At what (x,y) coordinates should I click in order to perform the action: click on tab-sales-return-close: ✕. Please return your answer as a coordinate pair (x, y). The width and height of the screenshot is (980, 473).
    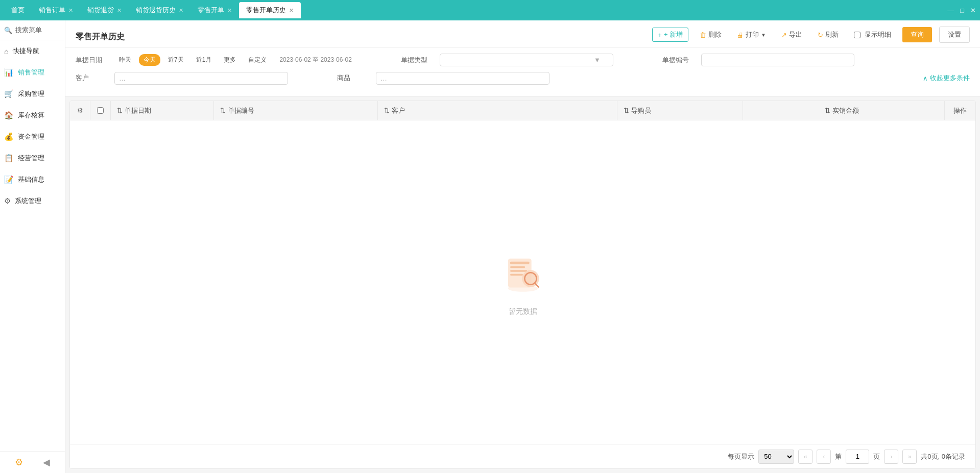
    Looking at the image, I should click on (119, 10).